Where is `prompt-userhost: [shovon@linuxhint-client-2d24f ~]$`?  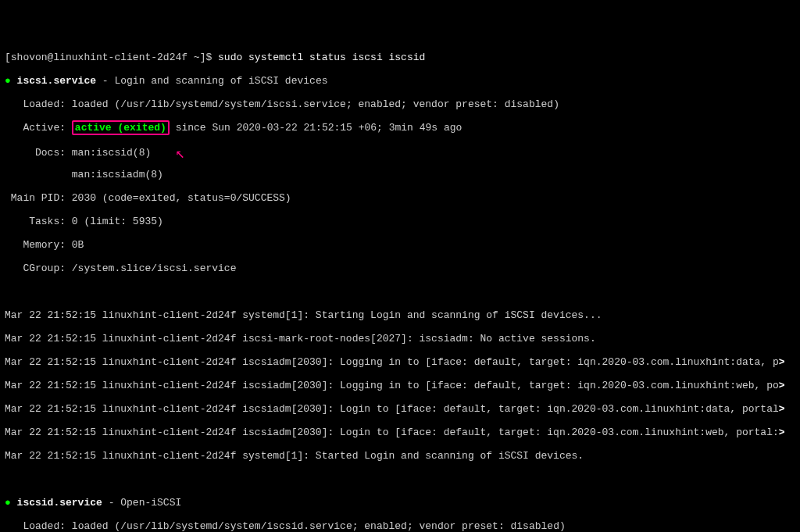
prompt-userhost: [shovon@linuxhint-client-2d24f ~]$ is located at coordinates (108, 58).